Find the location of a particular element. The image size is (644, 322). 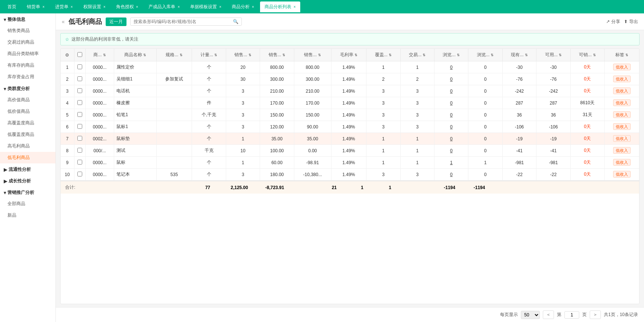

page-number-input is located at coordinates (572, 315).